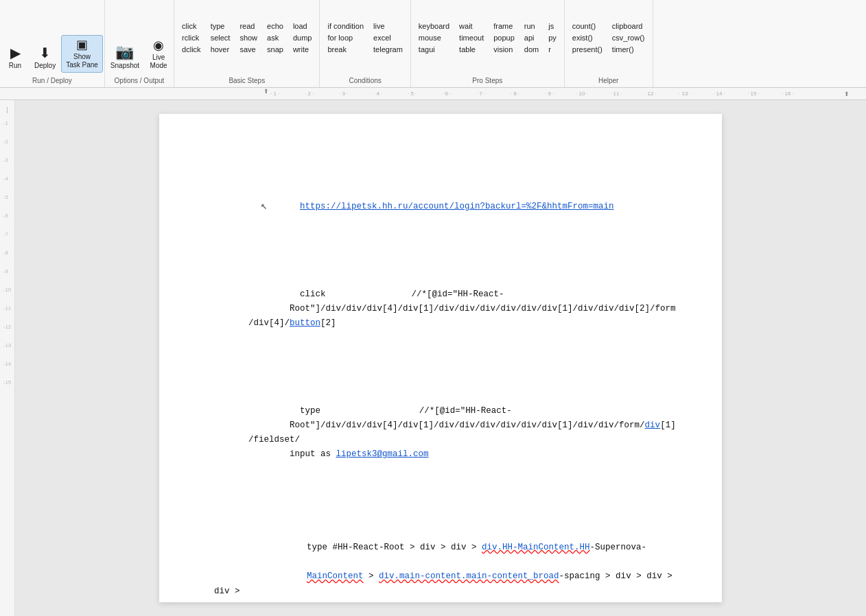 Image resolution: width=866 pixels, height=616 pixels. I want to click on live-button: live, so click(388, 26).